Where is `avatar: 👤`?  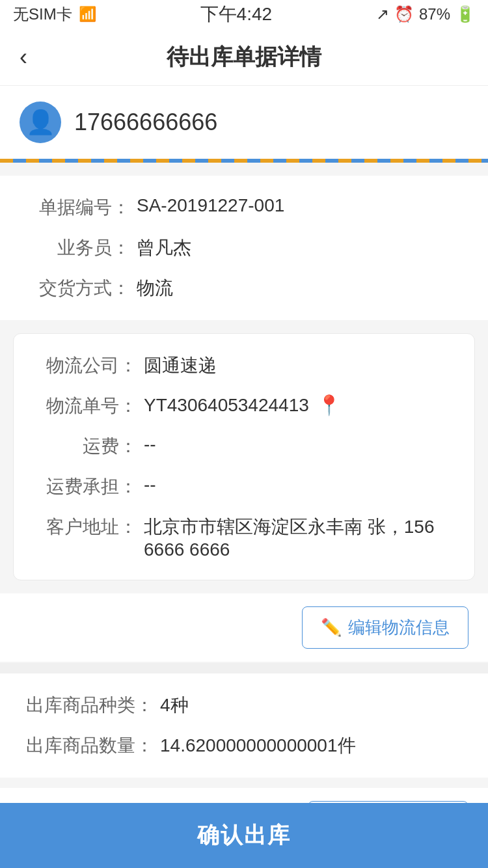 avatar: 👤 is located at coordinates (40, 122).